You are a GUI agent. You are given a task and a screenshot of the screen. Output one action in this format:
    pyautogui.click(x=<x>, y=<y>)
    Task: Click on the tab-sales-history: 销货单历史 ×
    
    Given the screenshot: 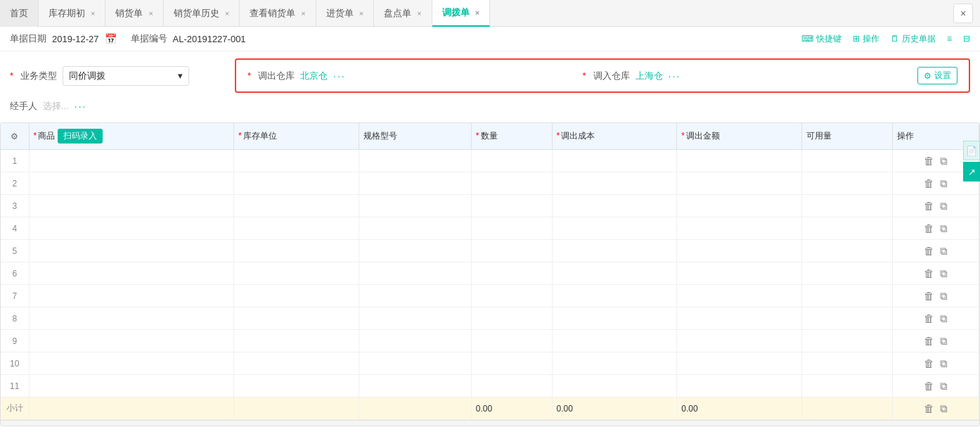 What is the action you would take?
    pyautogui.click(x=202, y=13)
    